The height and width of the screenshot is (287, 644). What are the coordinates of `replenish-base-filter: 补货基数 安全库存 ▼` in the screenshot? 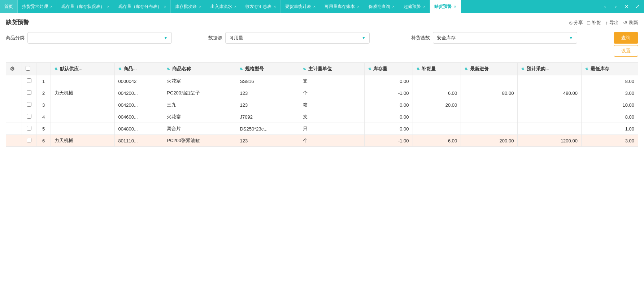 It's located at (510, 38).